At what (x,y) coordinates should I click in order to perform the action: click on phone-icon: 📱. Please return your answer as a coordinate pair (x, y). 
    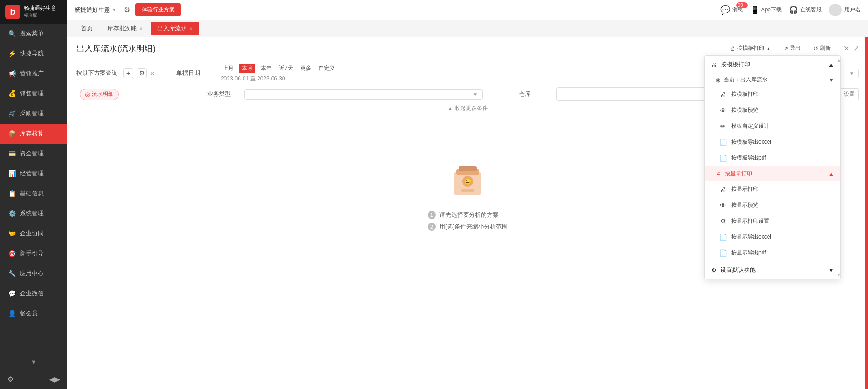
    Looking at the image, I should click on (755, 10).